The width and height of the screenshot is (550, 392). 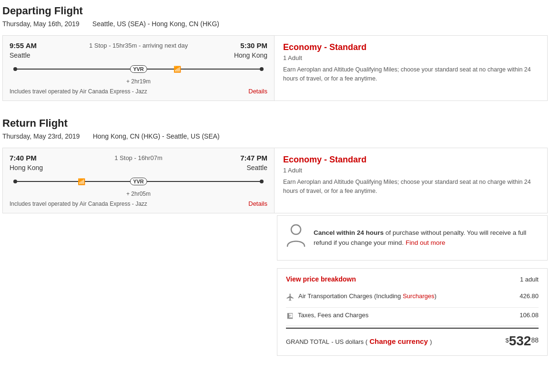 I want to click on price-row-transport-text: Air Transportation Charges (Including Su…, so click(x=367, y=296).